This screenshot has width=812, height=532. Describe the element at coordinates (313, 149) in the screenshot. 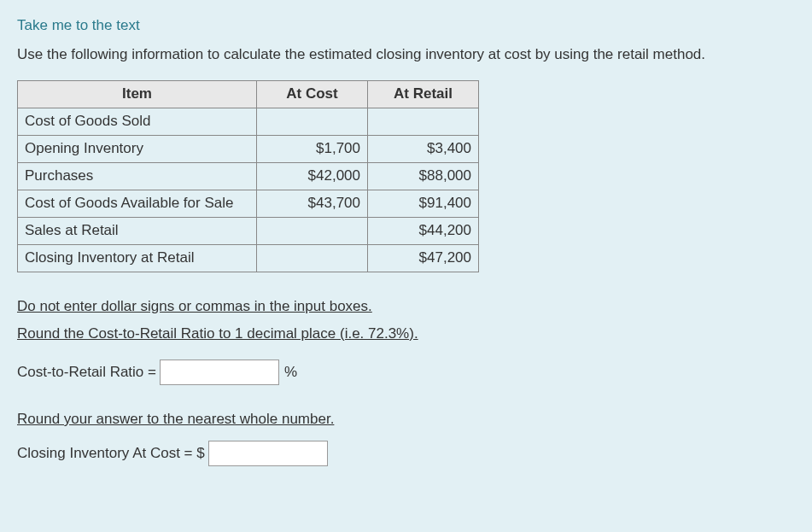

I see `cell-atcost: $1,700` at that location.